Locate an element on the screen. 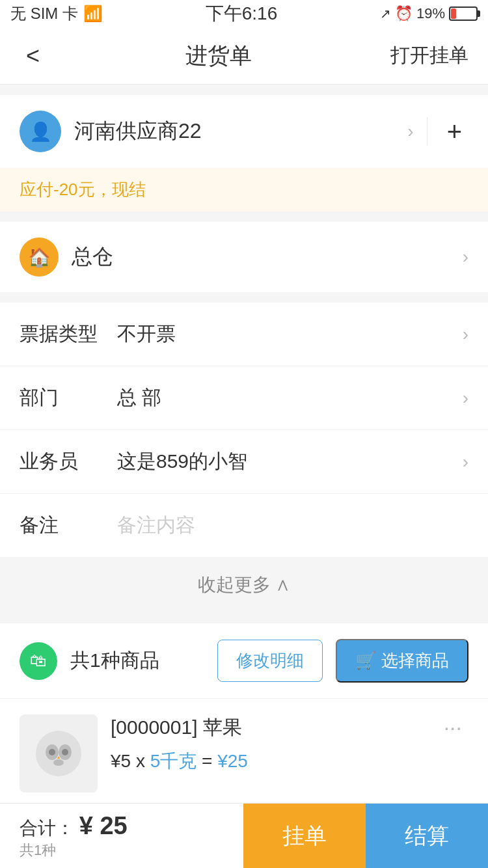 The image size is (488, 868). supplier-avatar: 👤 is located at coordinates (40, 131).